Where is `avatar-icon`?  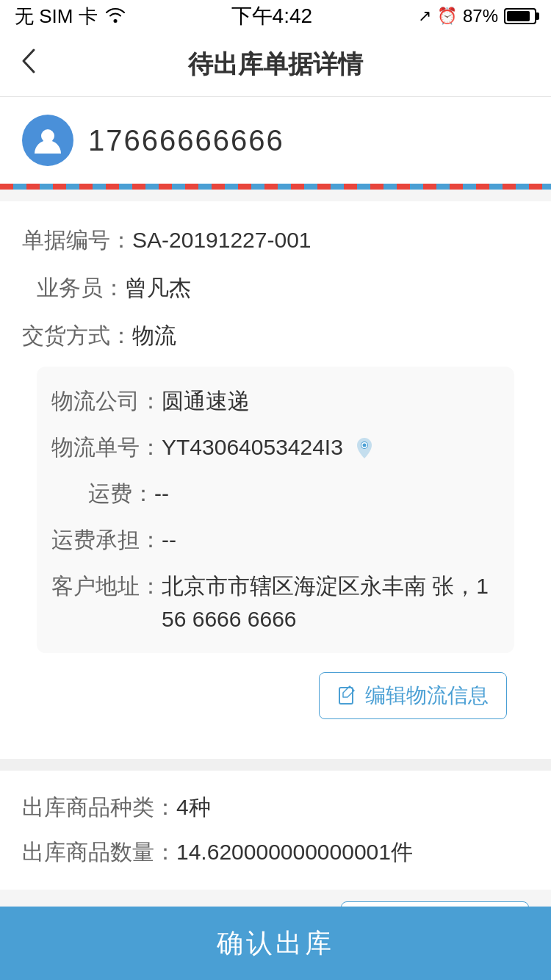 avatar-icon is located at coordinates (48, 140).